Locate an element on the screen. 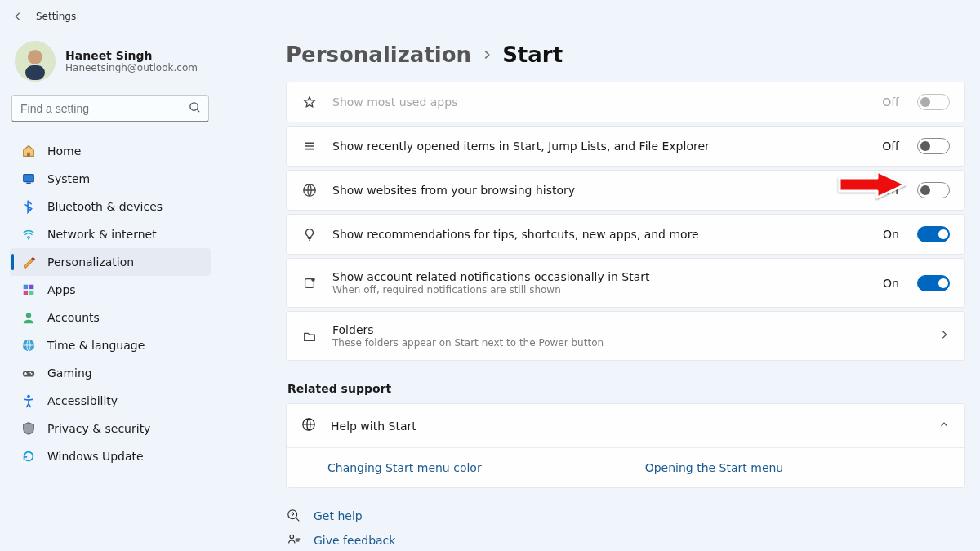 The height and width of the screenshot is (551, 980). sidebar-item-label: Personalization is located at coordinates (91, 262).